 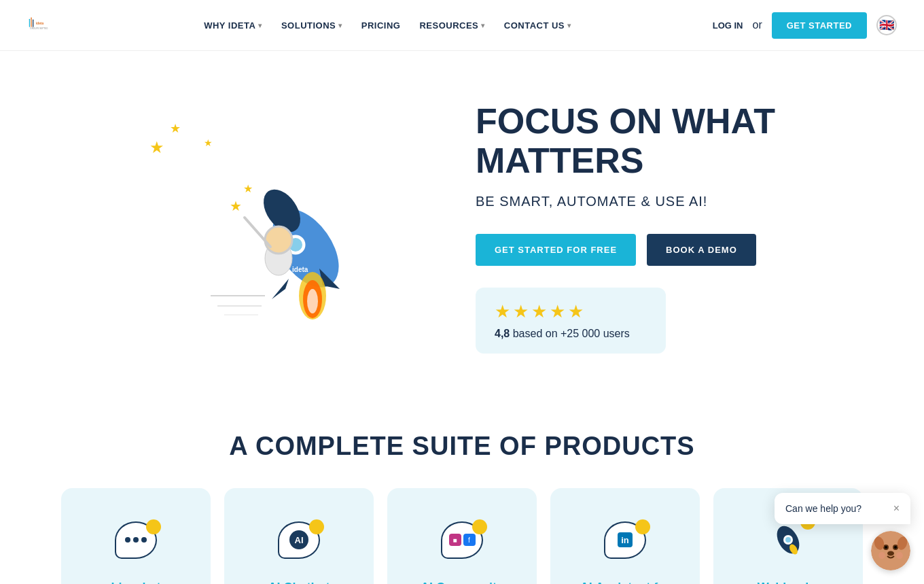 What do you see at coordinates (233, 26) in the screenshot?
I see `nav-why-ideta: WHY IDETA ▾` at bounding box center [233, 26].